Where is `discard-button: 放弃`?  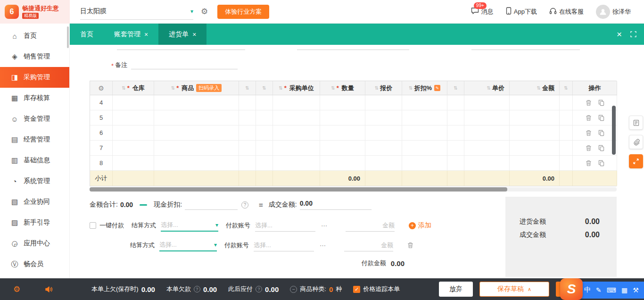
discard-button: 放弃 is located at coordinates (456, 289).